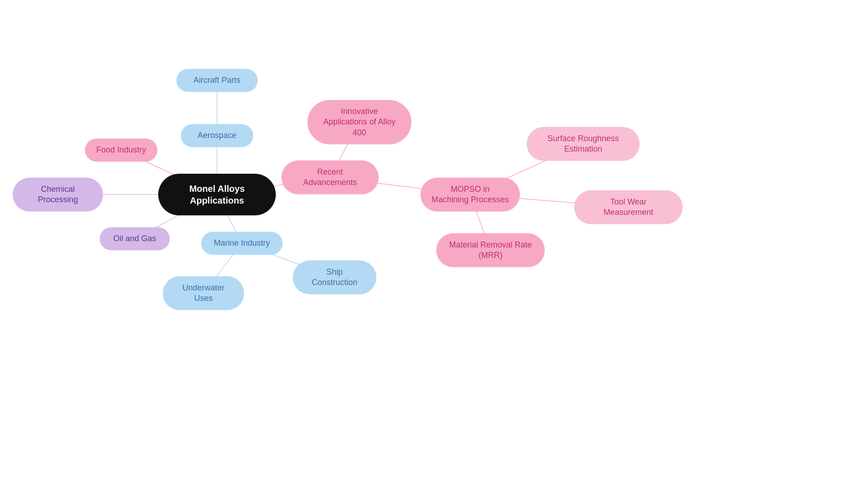 The height and width of the screenshot is (490, 868). What do you see at coordinates (583, 144) in the screenshot?
I see `node-surface_roughness: Surface Roughness Estimation` at bounding box center [583, 144].